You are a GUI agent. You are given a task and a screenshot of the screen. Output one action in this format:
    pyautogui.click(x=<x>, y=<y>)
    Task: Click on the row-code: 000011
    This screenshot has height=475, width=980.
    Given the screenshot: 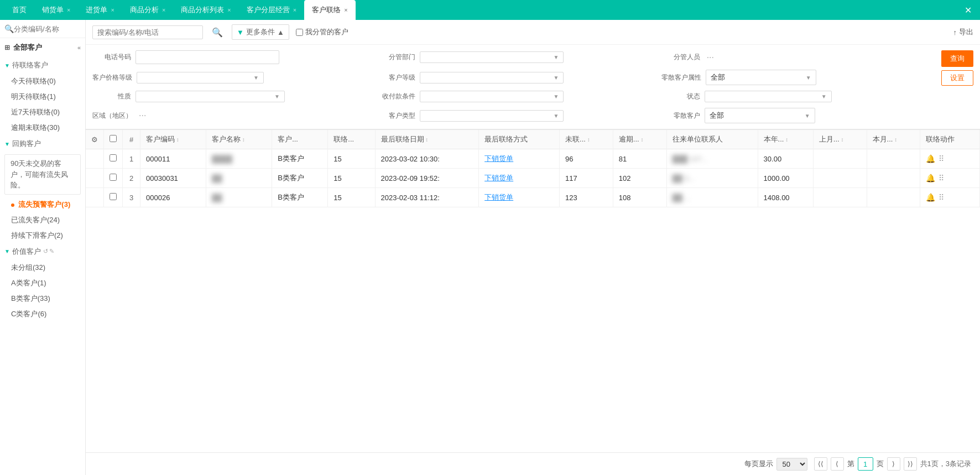 What is the action you would take?
    pyautogui.click(x=174, y=159)
    